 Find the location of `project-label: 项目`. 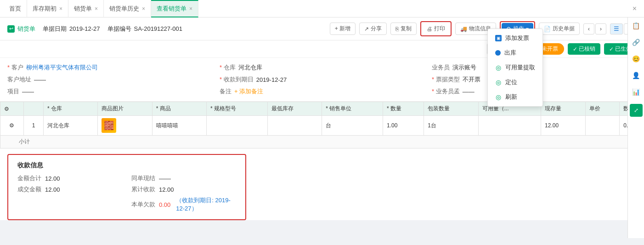

project-label: 项目 is located at coordinates (13, 91).